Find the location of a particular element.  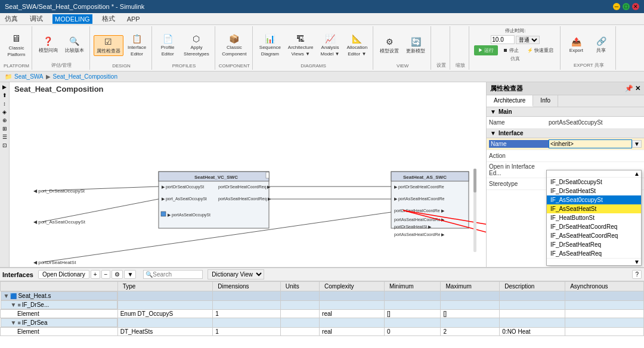

model-query-button: ❓模型问询 is located at coordinates (48, 45).